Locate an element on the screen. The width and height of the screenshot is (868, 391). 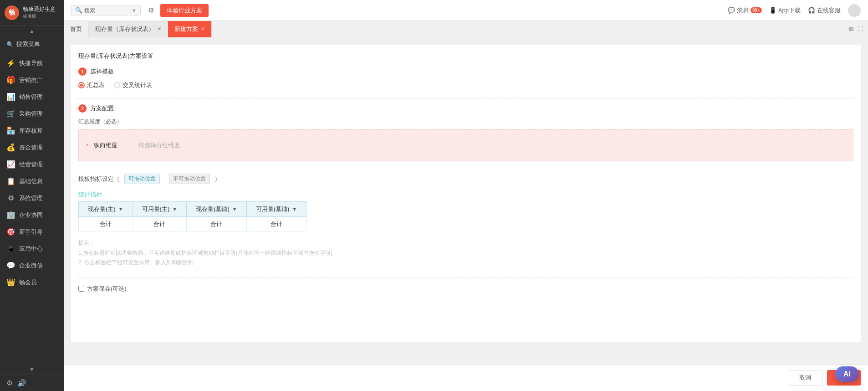
tab-fullscreen-icon: ⛶ is located at coordinates (861, 29).